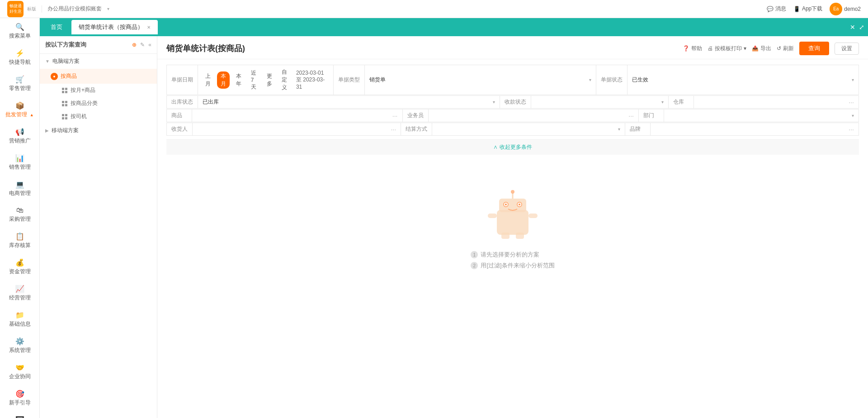 This screenshot has height=418, width=868. I want to click on active-scheme-icon: ●, so click(54, 76).